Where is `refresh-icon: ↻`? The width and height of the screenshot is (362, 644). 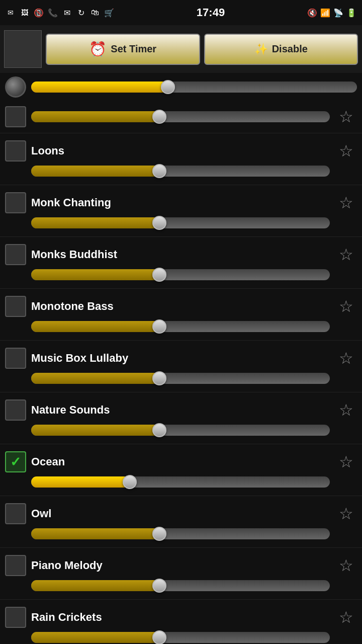
refresh-icon: ↻ is located at coordinates (81, 13).